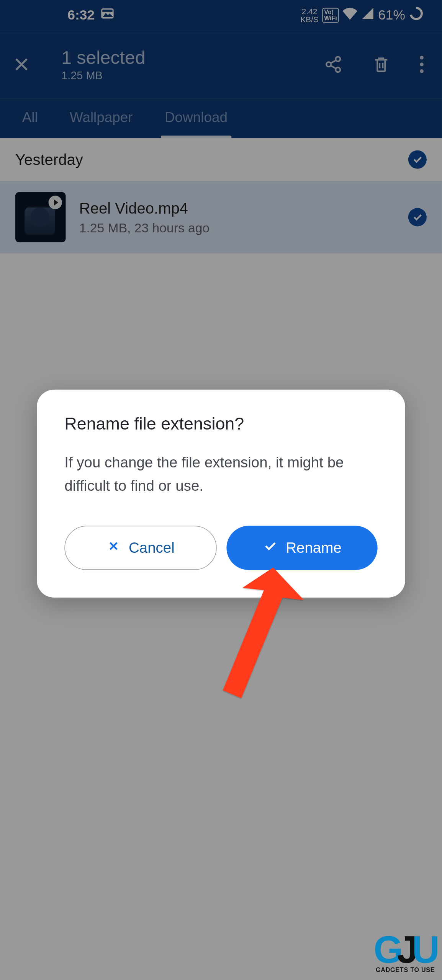  I want to click on watermark-logo: GJU, so click(405, 950).